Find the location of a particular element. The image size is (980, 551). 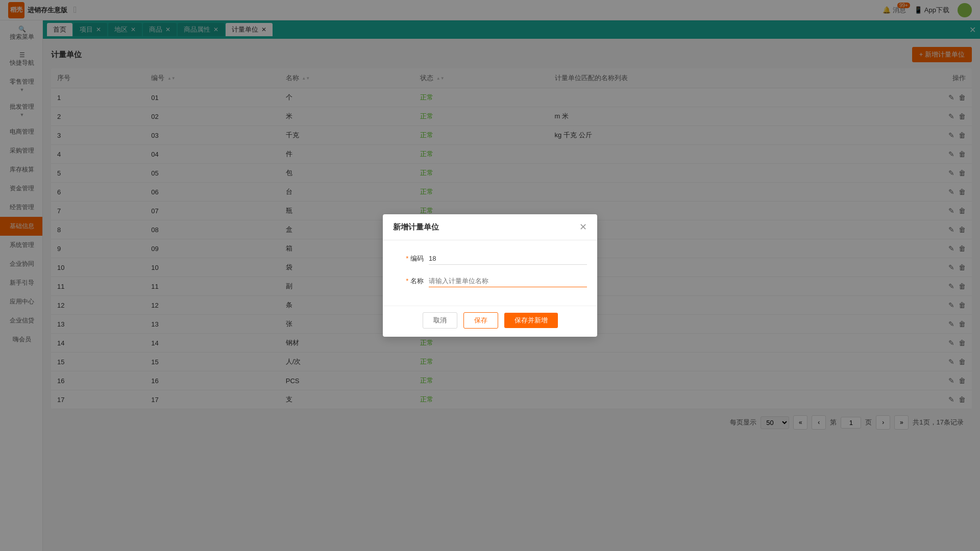

code-input is located at coordinates (508, 259).